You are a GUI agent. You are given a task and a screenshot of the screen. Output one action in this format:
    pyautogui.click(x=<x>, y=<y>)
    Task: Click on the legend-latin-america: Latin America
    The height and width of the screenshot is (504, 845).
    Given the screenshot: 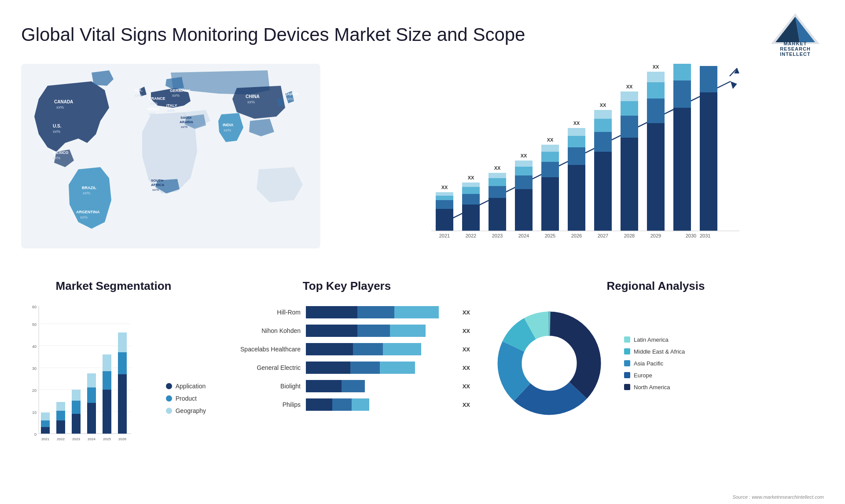 What is the action you would take?
    pyautogui.click(x=654, y=340)
    